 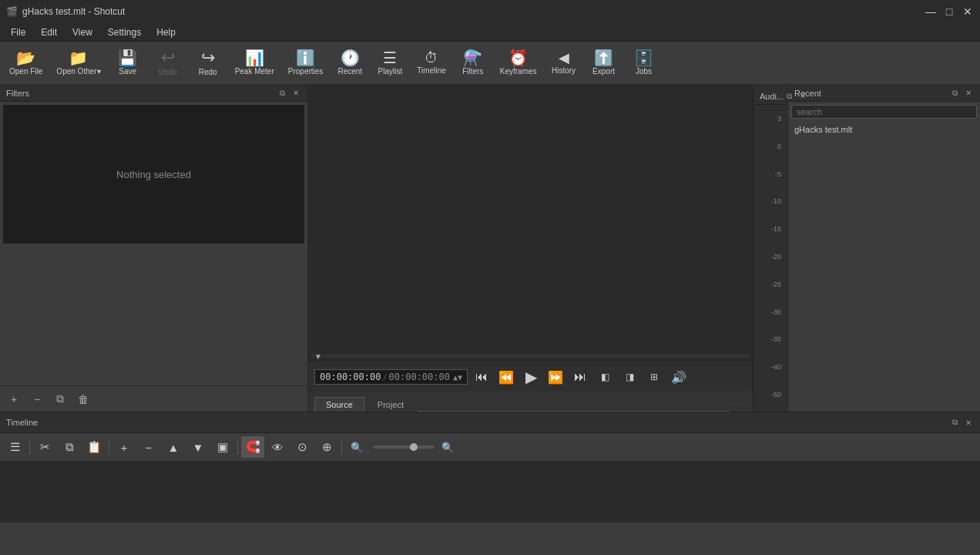 I want to click on timeline-title: Timeline, so click(x=22, y=422).